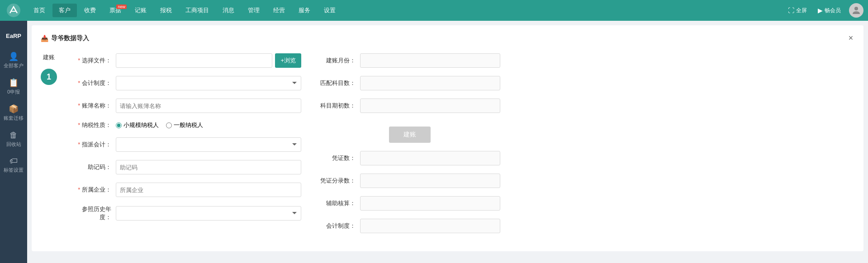  I want to click on member-label: 畅会员, so click(833, 11).